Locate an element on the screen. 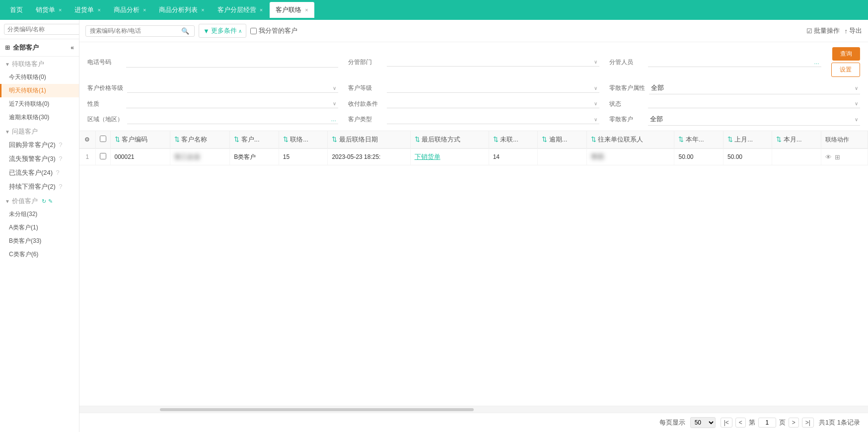 Image resolution: width=868 pixels, height=432 pixels. row-checkbox is located at coordinates (103, 156).